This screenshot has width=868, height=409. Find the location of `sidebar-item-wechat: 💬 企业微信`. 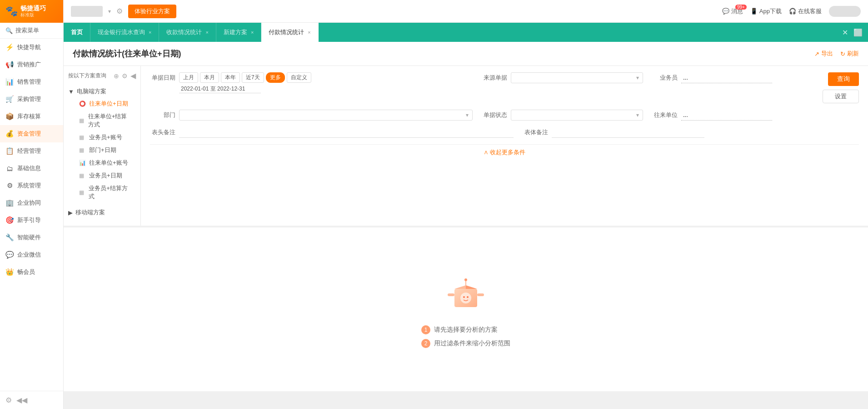

sidebar-item-wechat: 💬 企业微信 is located at coordinates (32, 255).